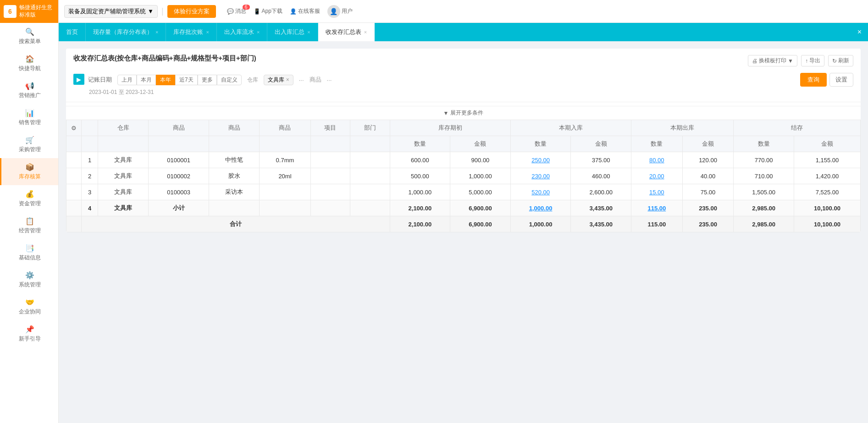 Image resolution: width=868 pixels, height=423 pixels. What do you see at coordinates (30, 194) in the screenshot?
I see `finance-icon: 💰` at bounding box center [30, 194].